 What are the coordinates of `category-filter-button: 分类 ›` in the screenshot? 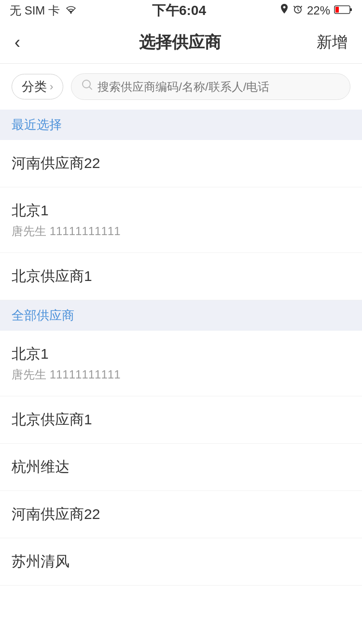 It's located at (38, 87).